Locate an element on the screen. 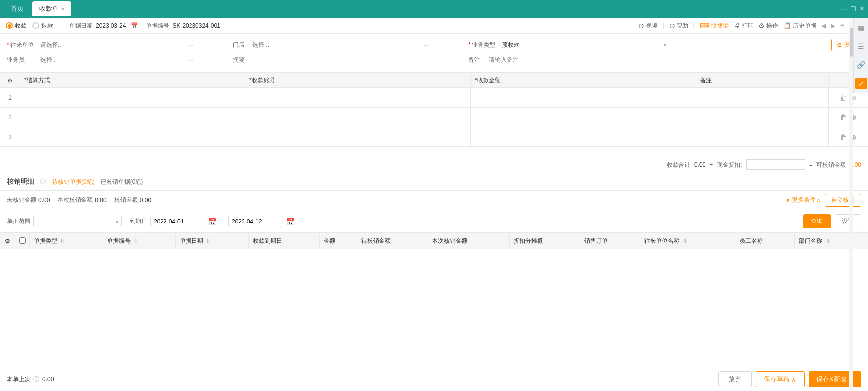 Image resolution: width=868 pixels, height=391 pixels. number-value: SK-20230324-001 is located at coordinates (196, 26).